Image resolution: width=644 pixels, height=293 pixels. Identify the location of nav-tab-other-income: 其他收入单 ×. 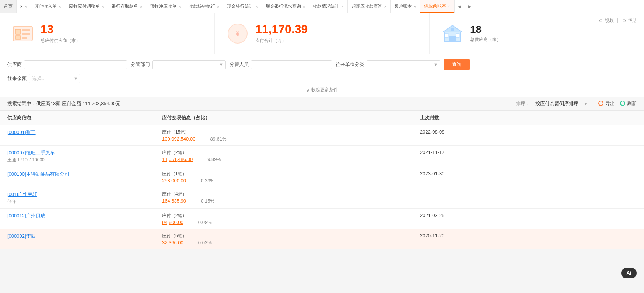
(48, 7).